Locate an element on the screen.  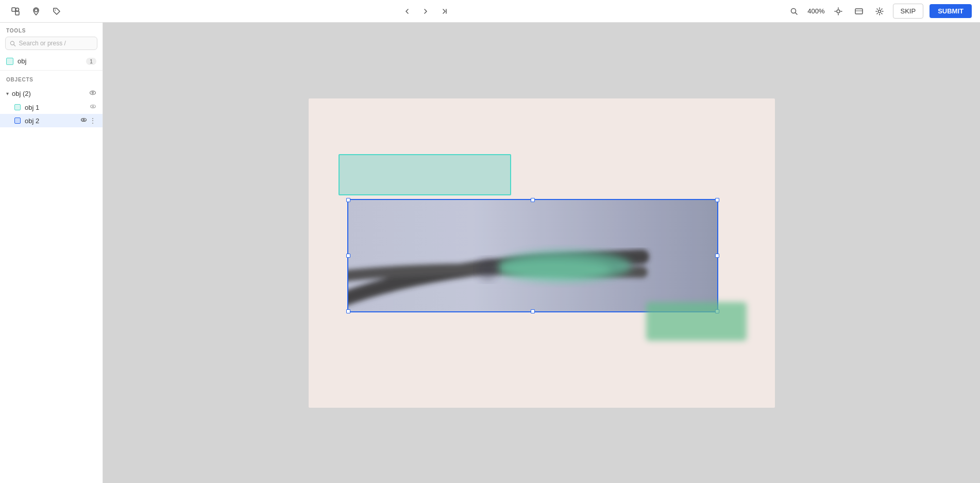
obj2-color-box is located at coordinates (18, 121).